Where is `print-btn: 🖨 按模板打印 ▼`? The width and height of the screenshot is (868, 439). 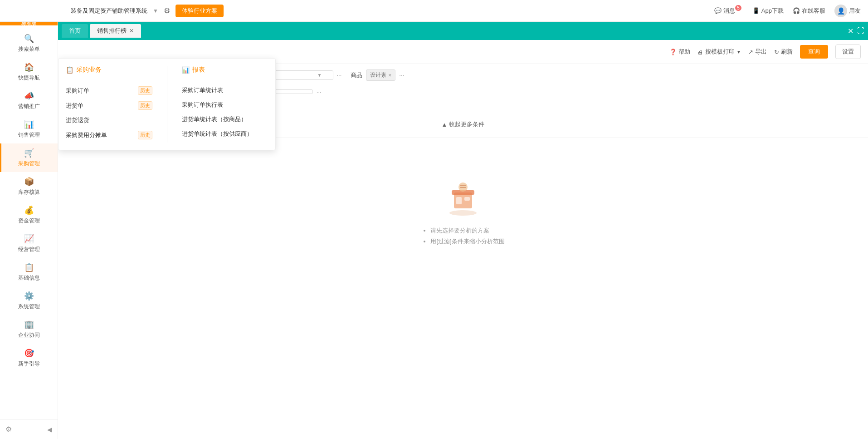 print-btn: 🖨 按模板打印 ▼ is located at coordinates (719, 52).